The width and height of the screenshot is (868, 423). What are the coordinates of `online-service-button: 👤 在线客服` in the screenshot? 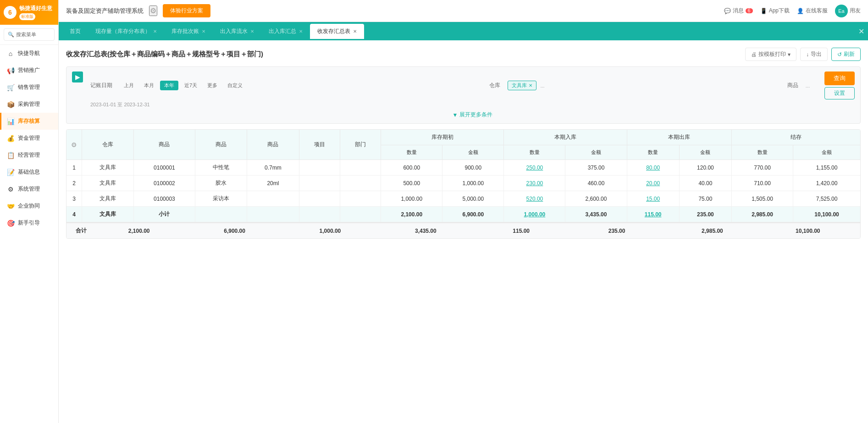 It's located at (813, 11).